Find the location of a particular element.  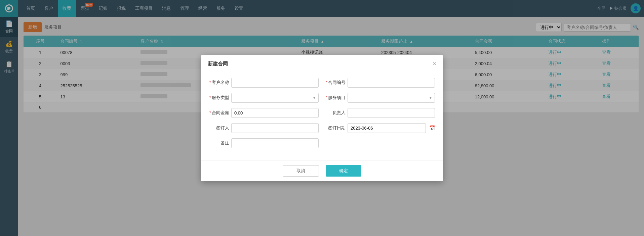

remark-input is located at coordinates (275, 143).